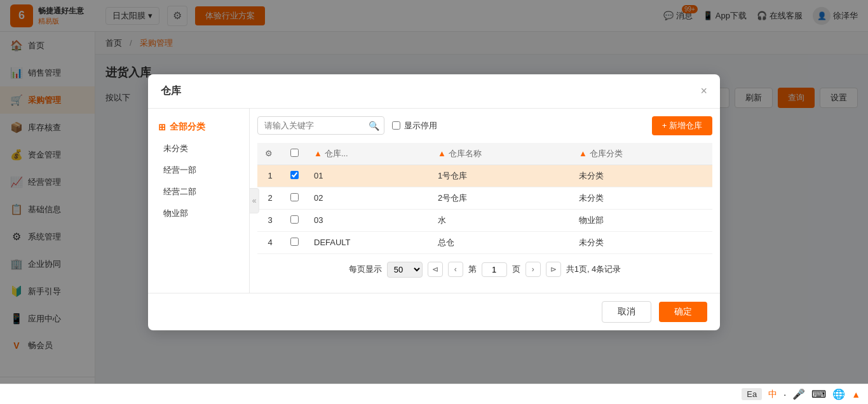  What do you see at coordinates (485, 126) in the screenshot?
I see `modal-search-row: 🔍 显示停用 + 新增仓库` at bounding box center [485, 126].